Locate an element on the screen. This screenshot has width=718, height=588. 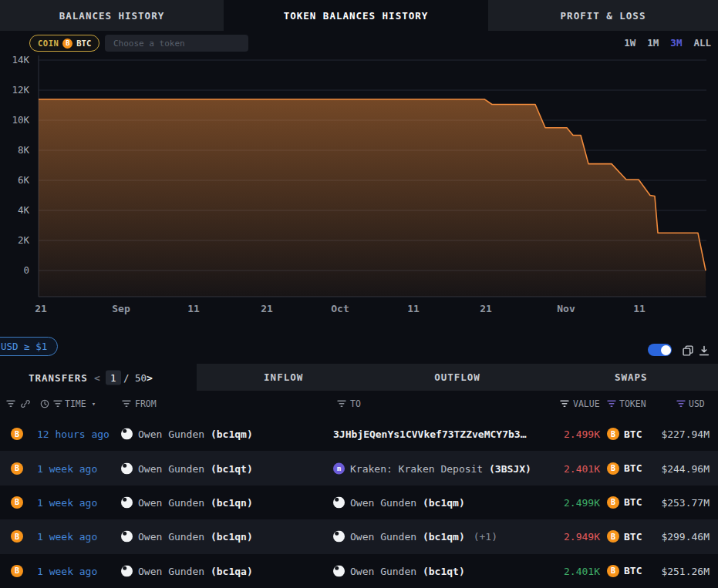
to-entity: Owen Gunden (bc1qt) is located at coordinates (407, 570).